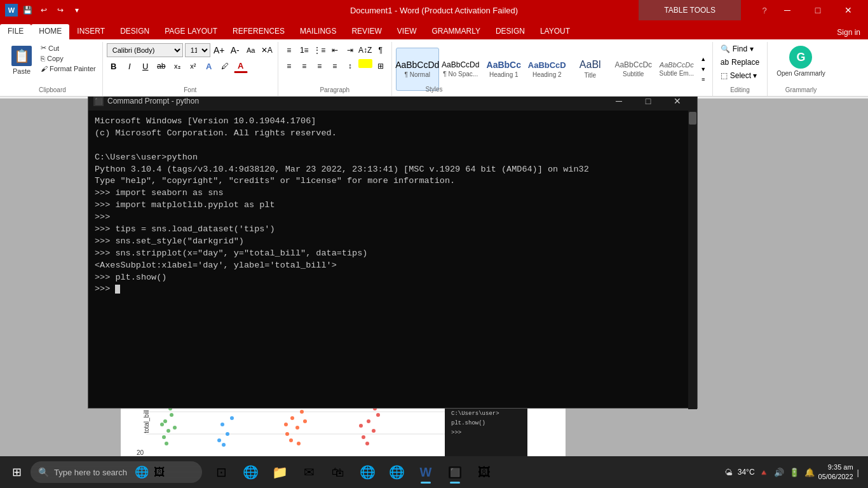  Describe the element at coordinates (241, 66) in the screenshot. I see `font-color-btn: A` at that location.